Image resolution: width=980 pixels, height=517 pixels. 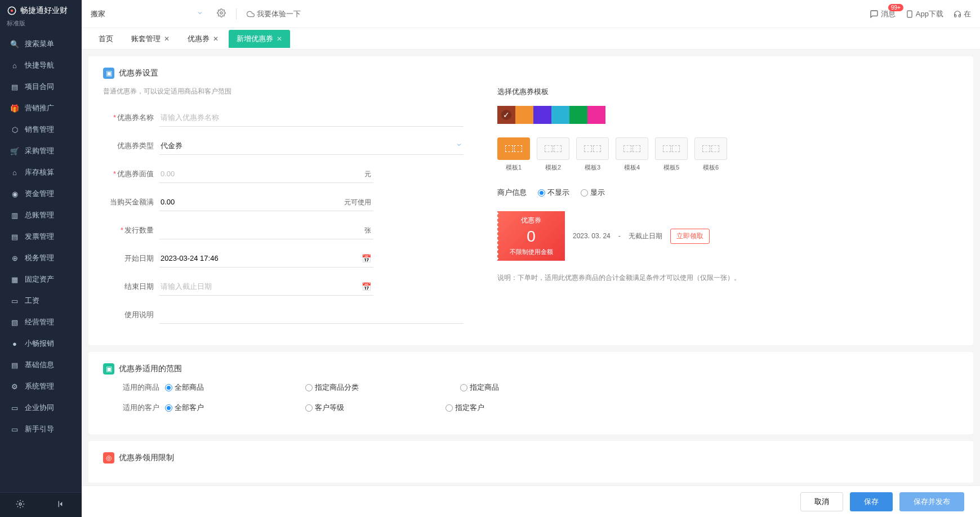 I want to click on ticket-icon: ▣, so click(x=109, y=73).